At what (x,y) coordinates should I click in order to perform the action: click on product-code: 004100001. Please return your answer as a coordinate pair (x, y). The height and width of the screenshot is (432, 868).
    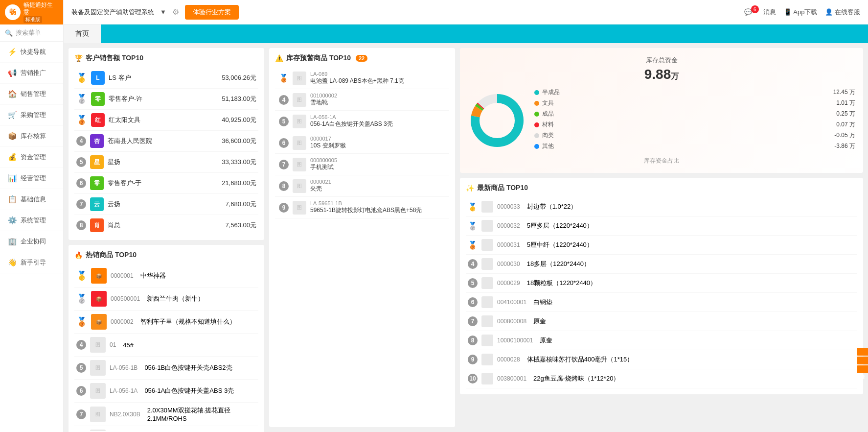
    Looking at the image, I should click on (512, 302).